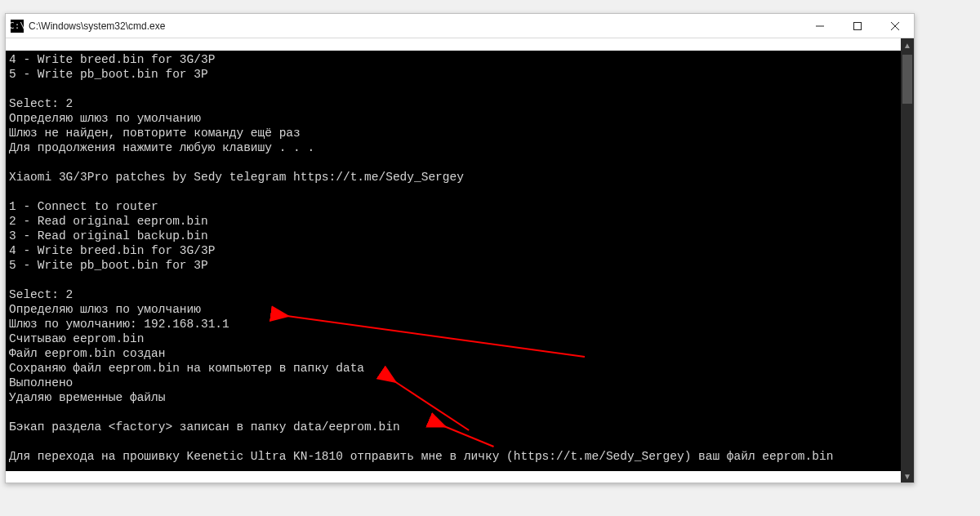 The image size is (980, 516). I want to click on scroll-thumb, so click(907, 79).